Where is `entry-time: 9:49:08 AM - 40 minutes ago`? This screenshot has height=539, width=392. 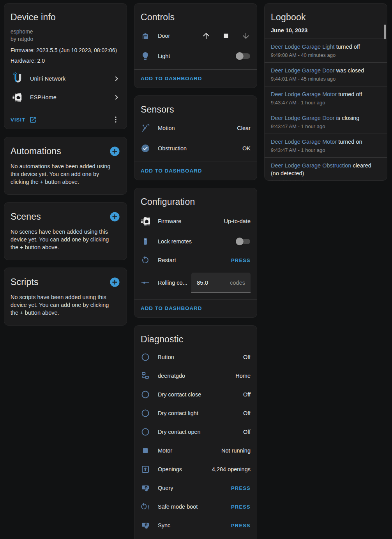
entry-time: 9:49:08 AM - 40 minutes ago is located at coordinates (326, 55).